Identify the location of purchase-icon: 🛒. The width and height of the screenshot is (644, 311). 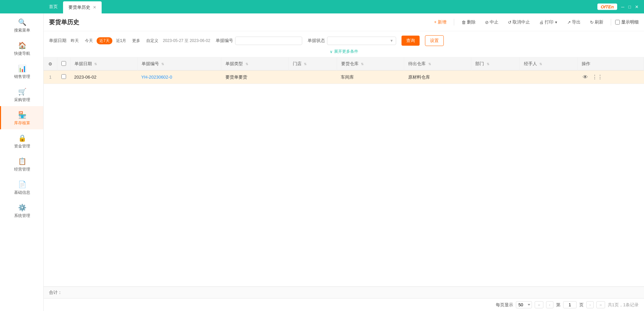
(22, 92).